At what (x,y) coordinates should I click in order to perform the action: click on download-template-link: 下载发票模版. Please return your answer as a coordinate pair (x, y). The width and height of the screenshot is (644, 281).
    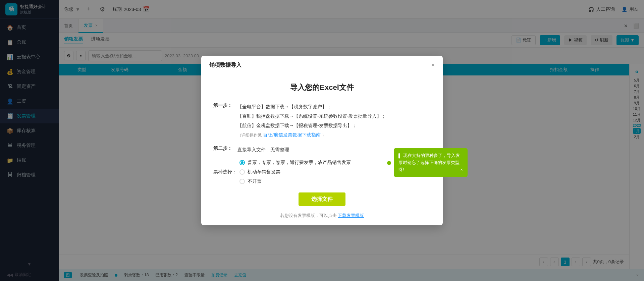
    Looking at the image, I should click on (351, 215).